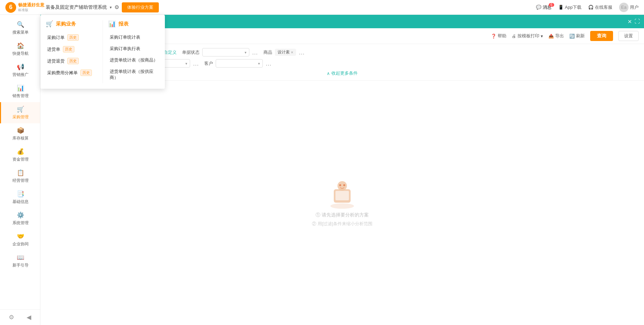 The width and height of the screenshot is (644, 325). What do you see at coordinates (226, 52) in the screenshot?
I see `doc-status-select-wrapper` at bounding box center [226, 52].